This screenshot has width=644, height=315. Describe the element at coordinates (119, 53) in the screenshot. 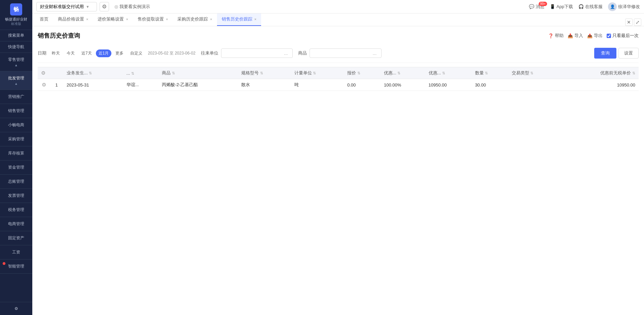

I see `date-more-btn: 更多` at that location.